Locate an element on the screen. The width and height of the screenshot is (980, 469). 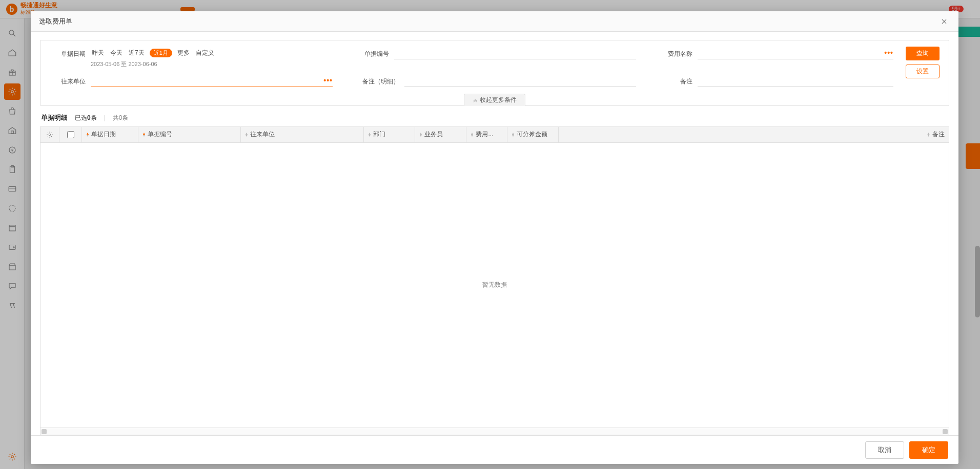
filter-panel: 单据日期 昨天 今天 近7天 近1月 更多 自定义 2023-05-06 至 2… is located at coordinates (495, 73).